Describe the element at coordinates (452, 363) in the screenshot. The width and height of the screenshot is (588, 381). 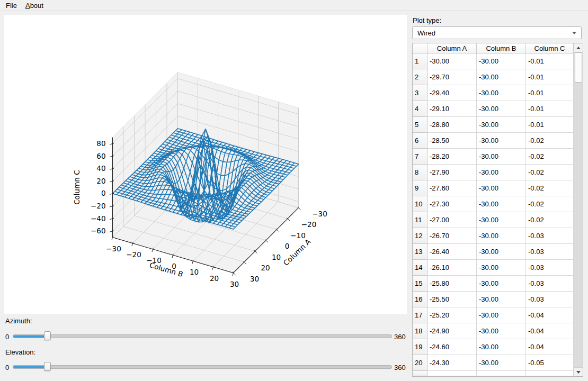
I see `table-cell: -24.30` at that location.